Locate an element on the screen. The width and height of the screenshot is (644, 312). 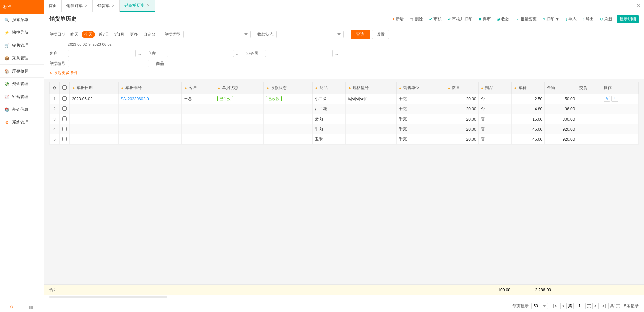
more-button: ⋮ is located at coordinates (615, 99).